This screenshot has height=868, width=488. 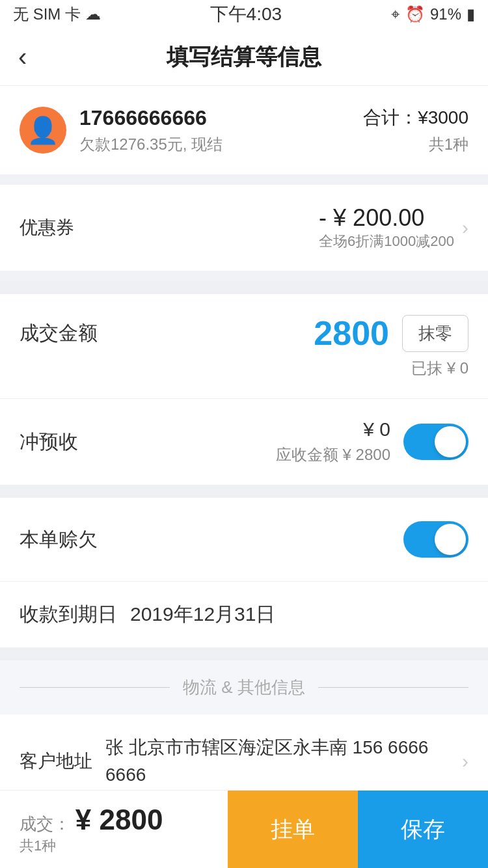 I want to click on customer-phone: 17666666666, so click(x=151, y=118).